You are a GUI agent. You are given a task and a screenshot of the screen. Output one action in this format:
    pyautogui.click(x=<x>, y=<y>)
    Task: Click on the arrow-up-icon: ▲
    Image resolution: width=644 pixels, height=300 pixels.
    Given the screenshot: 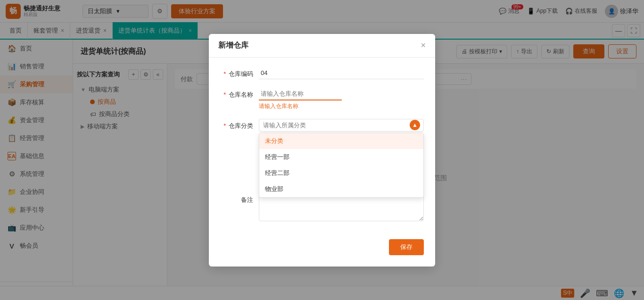 What is the action you would take?
    pyautogui.click(x=415, y=125)
    